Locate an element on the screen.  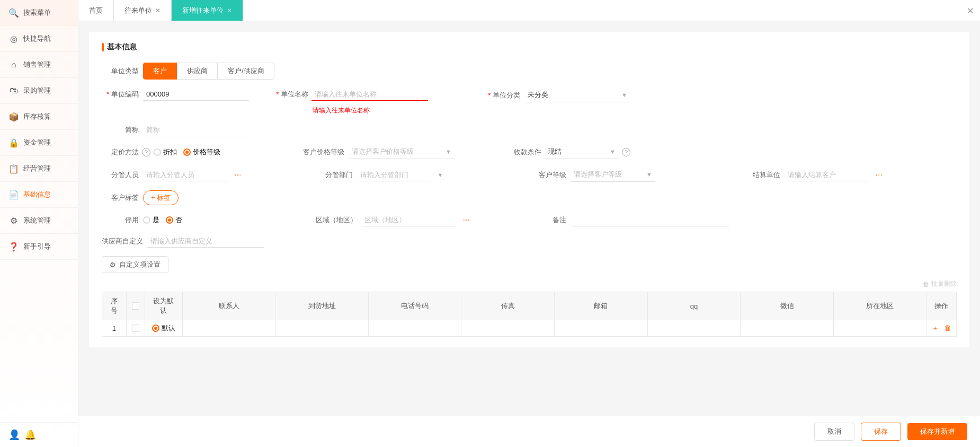
unit-type-label: 单位类型 is located at coordinates (120, 71).